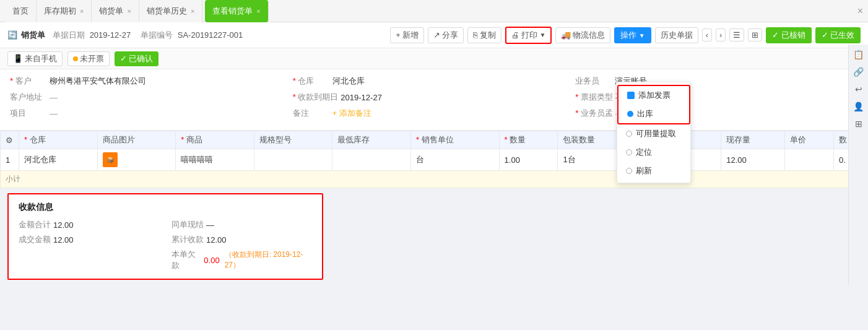 This screenshot has height=330, width=868. I want to click on dropdown-item-warehouse-out: 出库, so click(654, 114).